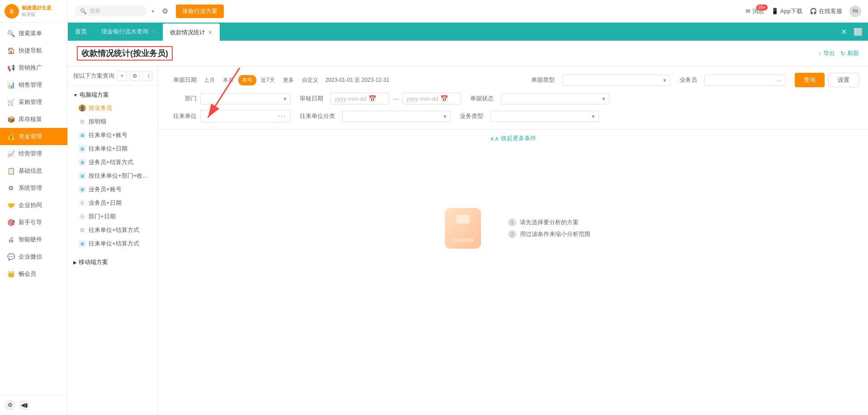  What do you see at coordinates (228, 80) in the screenshot?
I see `date-tab-this-month: 本月` at bounding box center [228, 80].